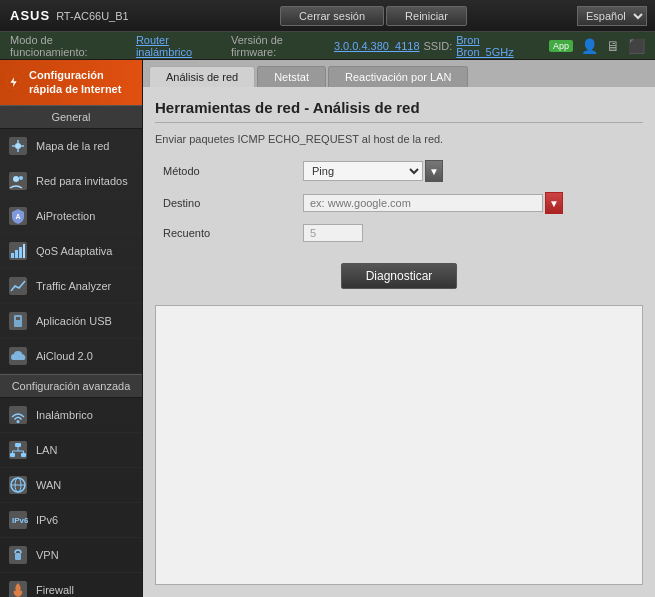 This screenshot has width=655, height=597. Describe the element at coordinates (85, 16) in the screenshot. I see `logo-area: ASUS RT-AC66U_B1` at that location.